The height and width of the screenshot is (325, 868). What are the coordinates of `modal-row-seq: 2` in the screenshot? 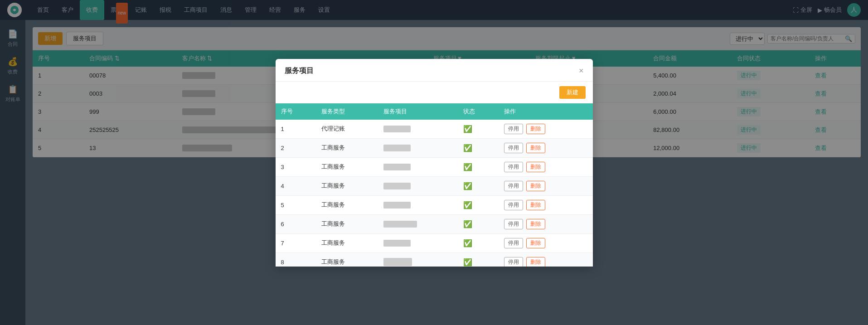 It's located at (296, 148).